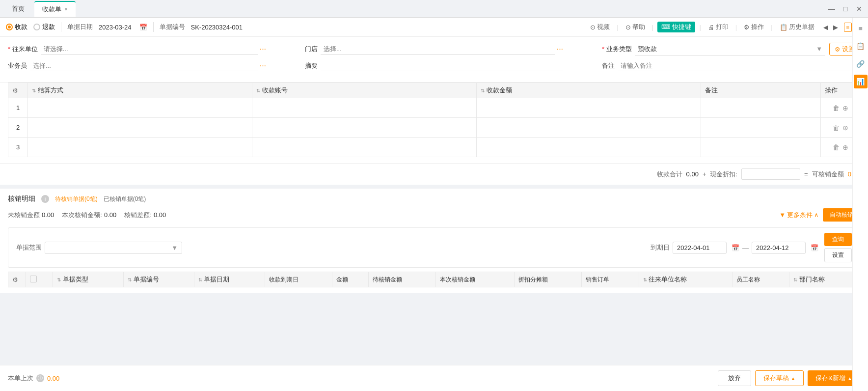 The image size is (868, 391). Describe the element at coordinates (608, 66) in the screenshot. I see `remark-label: 备注` at that location.